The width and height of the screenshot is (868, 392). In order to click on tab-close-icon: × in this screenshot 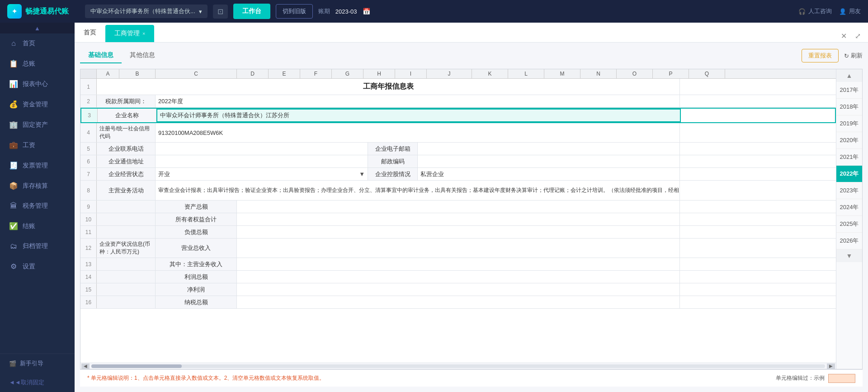, I will do `click(144, 33)`.